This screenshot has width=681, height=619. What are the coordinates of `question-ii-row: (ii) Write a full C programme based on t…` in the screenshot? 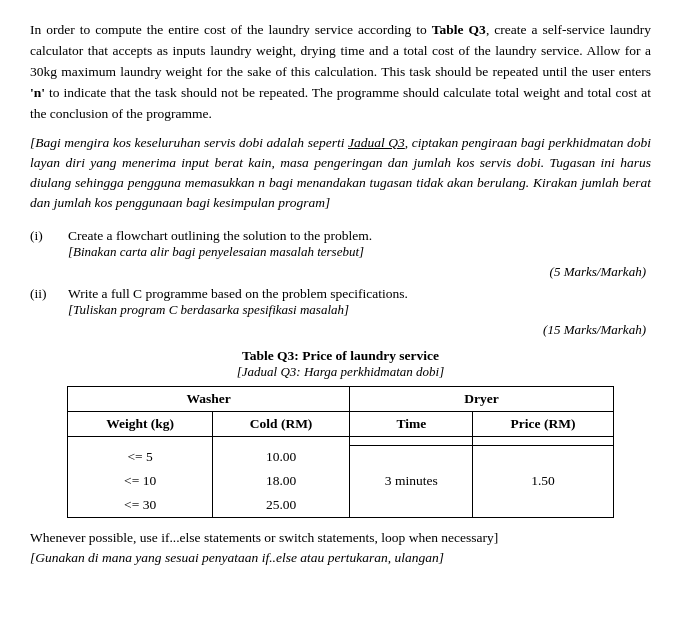 It's located at (340, 302).